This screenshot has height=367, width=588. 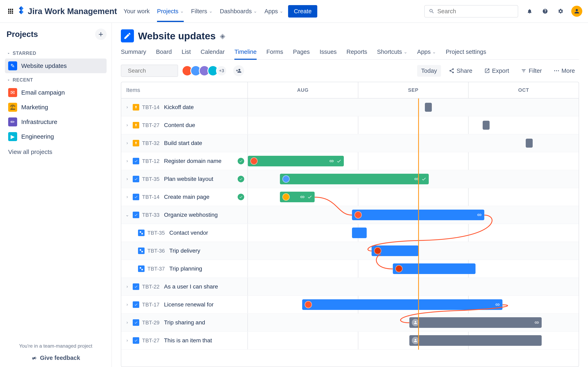 I want to click on timeline-row: ›TBT-35Plan website layout, so click(x=350, y=179).